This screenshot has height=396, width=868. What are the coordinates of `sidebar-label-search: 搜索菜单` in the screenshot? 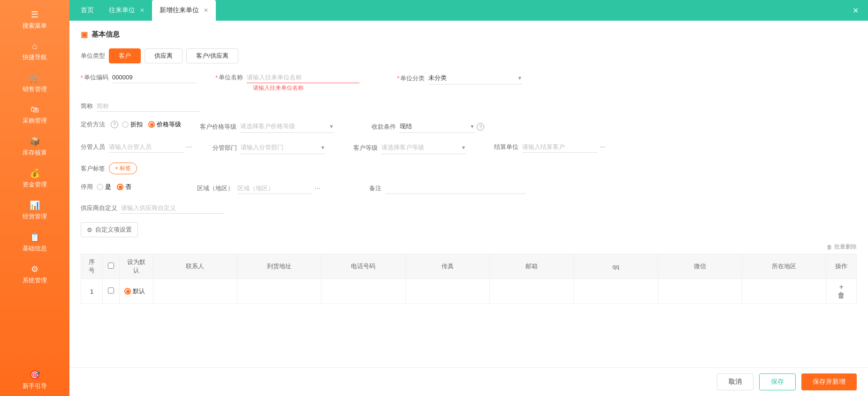 It's located at (35, 26).